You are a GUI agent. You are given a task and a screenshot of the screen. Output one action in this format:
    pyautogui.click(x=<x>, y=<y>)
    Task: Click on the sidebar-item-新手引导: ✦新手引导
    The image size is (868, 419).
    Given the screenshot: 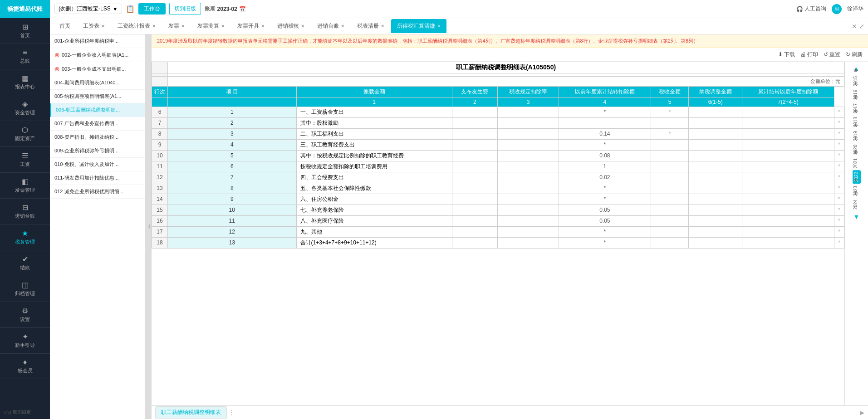 What is the action you would take?
    pyautogui.click(x=25, y=341)
    